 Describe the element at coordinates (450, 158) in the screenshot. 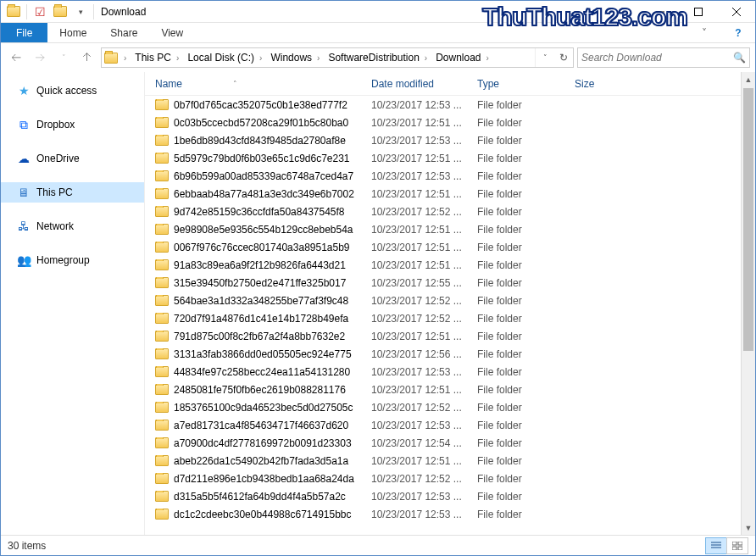

I see `file-row: 5d5979c79bd0f6b03e65c1c9d6c7e23110/23/20…` at that location.